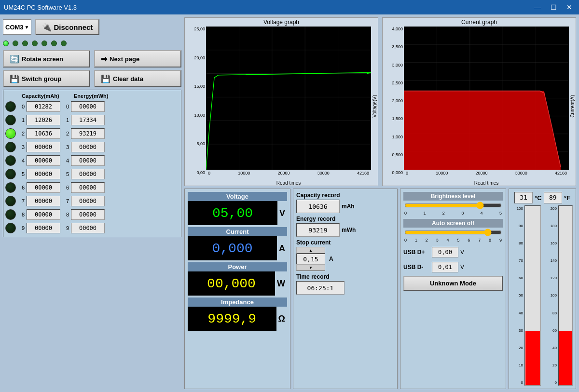  What do you see at coordinates (345, 243) in the screenshot?
I see `stop-current-label: Stop current` at bounding box center [345, 243].